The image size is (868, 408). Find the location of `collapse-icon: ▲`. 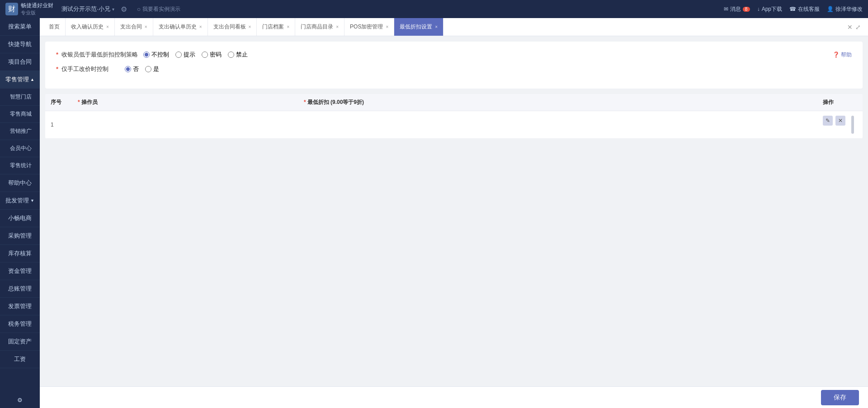

collapse-icon: ▲ is located at coordinates (33, 80).